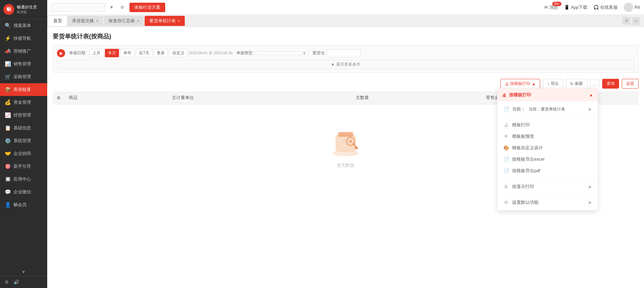 This screenshot has height=288, width=644. What do you see at coordinates (548, 159) in the screenshot?
I see `export-excel-item: 📄 按模板导出excel` at bounding box center [548, 159].